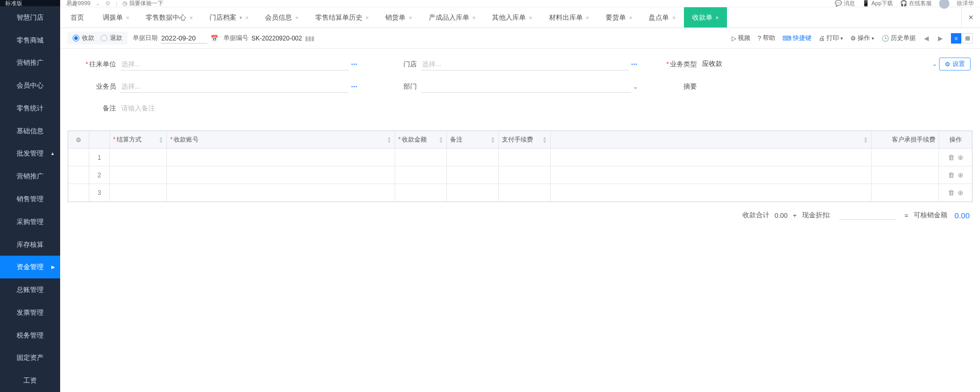  Describe the element at coordinates (545, 108) in the screenshot. I see `remark-input` at that location.